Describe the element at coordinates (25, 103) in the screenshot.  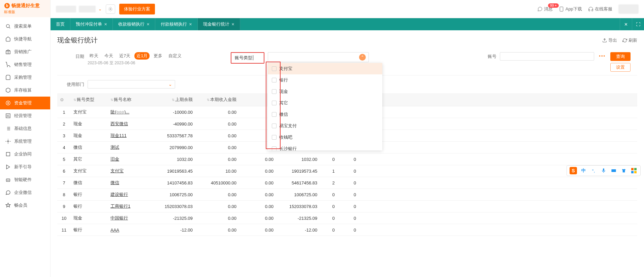
I see `sidebar-item-money: 资金管理` at that location.